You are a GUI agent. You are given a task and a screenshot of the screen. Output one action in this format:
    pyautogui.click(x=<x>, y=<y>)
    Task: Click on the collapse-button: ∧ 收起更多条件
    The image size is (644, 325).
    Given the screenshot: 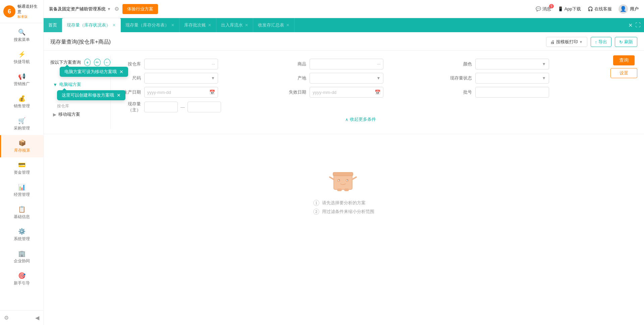 What is the action you would take?
    pyautogui.click(x=361, y=119)
    